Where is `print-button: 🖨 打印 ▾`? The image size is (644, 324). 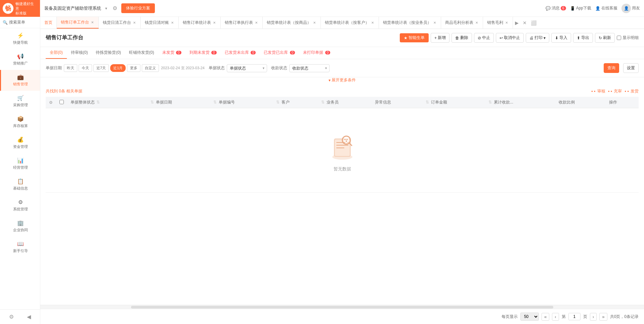 print-button: 🖨 打印 ▾ is located at coordinates (538, 38).